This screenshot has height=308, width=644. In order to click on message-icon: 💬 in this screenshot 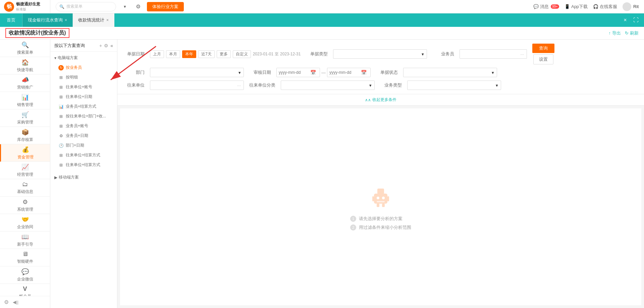, I will do `click(536, 7)`.